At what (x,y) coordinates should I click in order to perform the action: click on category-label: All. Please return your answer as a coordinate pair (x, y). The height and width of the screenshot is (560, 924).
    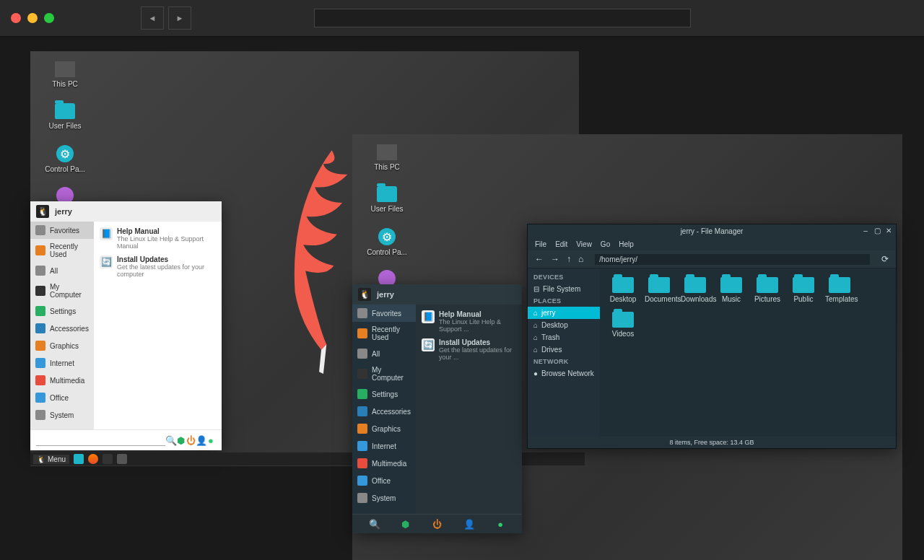
    Looking at the image, I should click on (375, 354).